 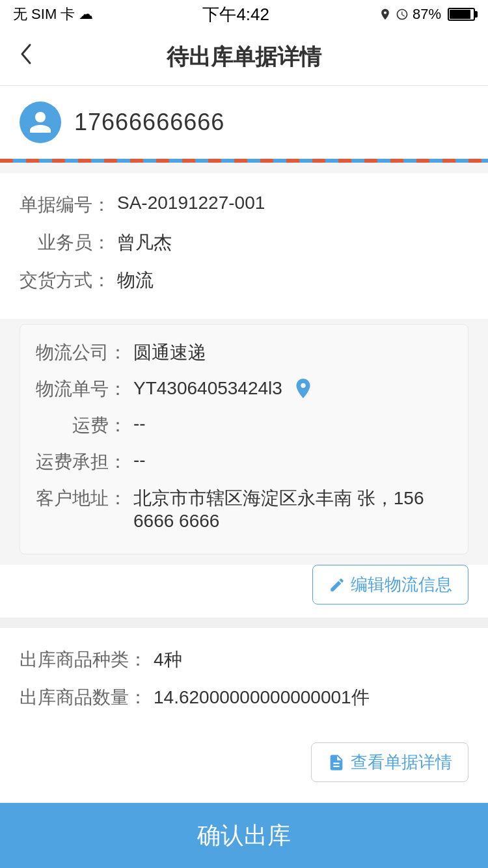 I want to click on page-title: 待出库单据详情, so click(x=244, y=57).